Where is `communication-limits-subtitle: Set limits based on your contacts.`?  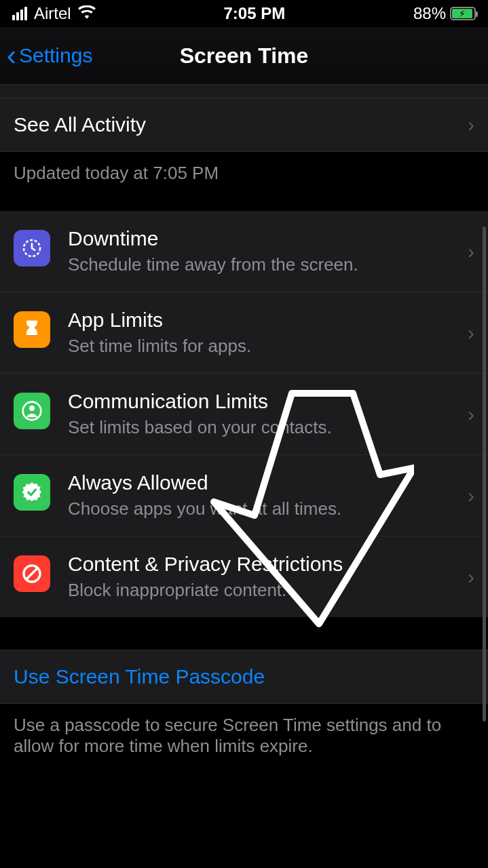 communication-limits-subtitle: Set limits based on your contacts. is located at coordinates (267, 427).